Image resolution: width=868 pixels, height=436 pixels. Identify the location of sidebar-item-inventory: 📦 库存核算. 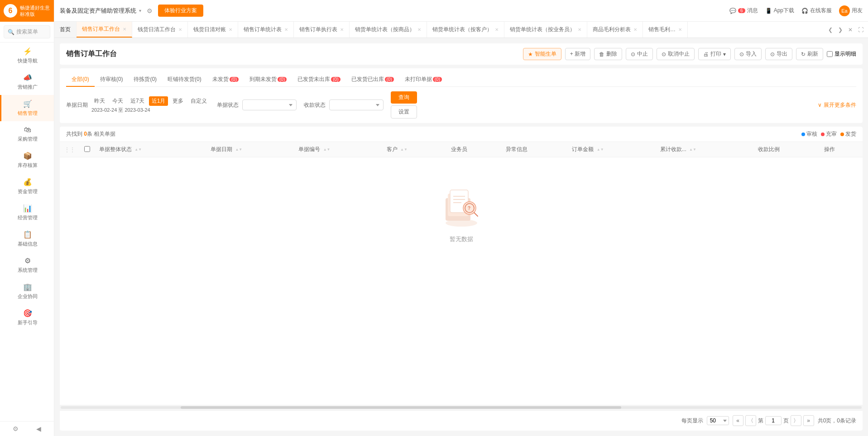
(27, 160).